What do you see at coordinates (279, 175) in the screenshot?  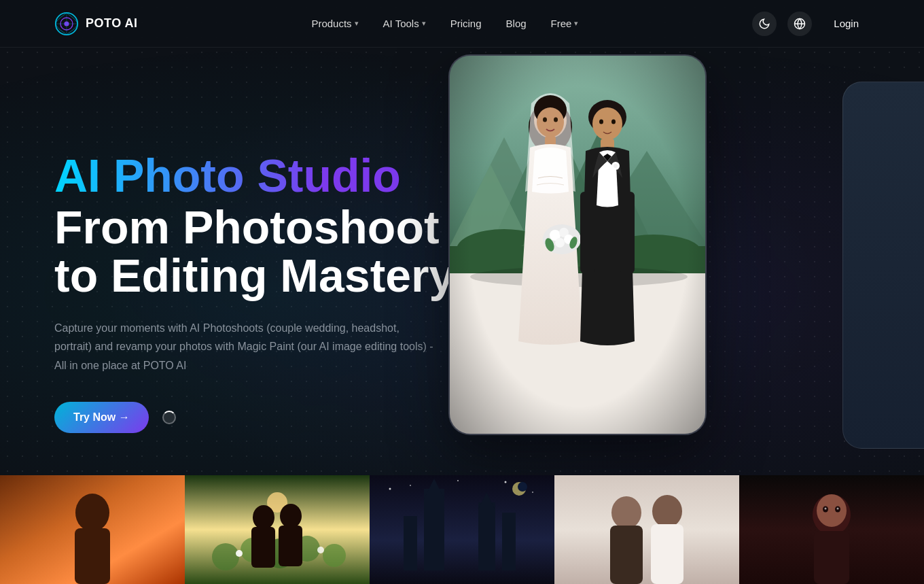 I see `hero-title-gradient: AI Photo Studio` at bounding box center [279, 175].